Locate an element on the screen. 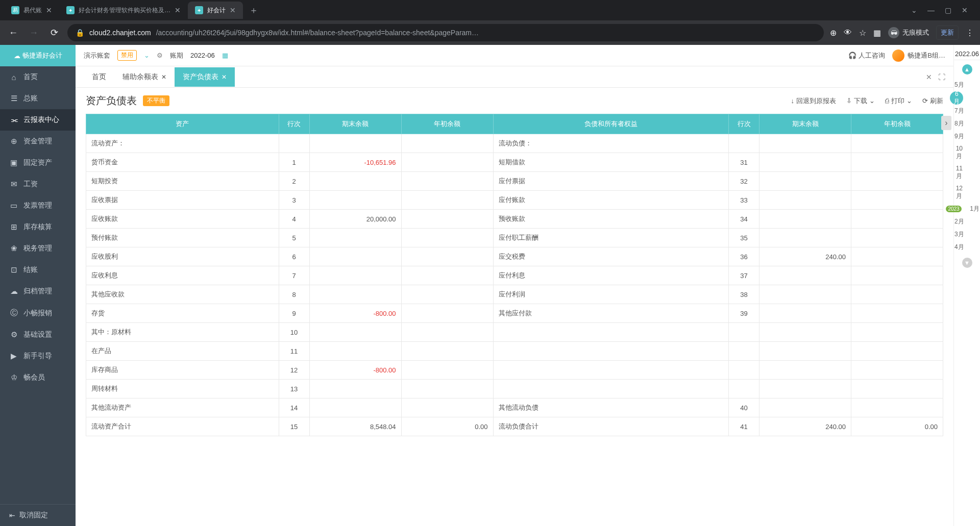 The width and height of the screenshot is (980, 526). table-row: 货币资金 1 -10,651.96 短期借款 31 is located at coordinates (514, 162).